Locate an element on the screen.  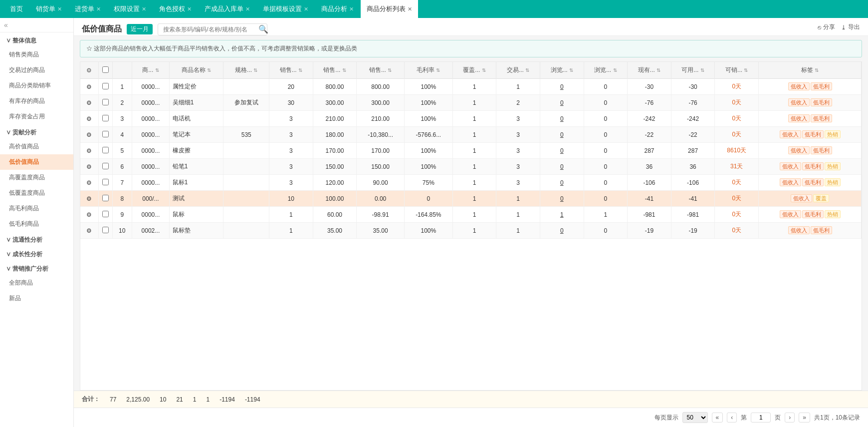
close-product-analysis-list-icon: ✕ is located at coordinates (410, 9).